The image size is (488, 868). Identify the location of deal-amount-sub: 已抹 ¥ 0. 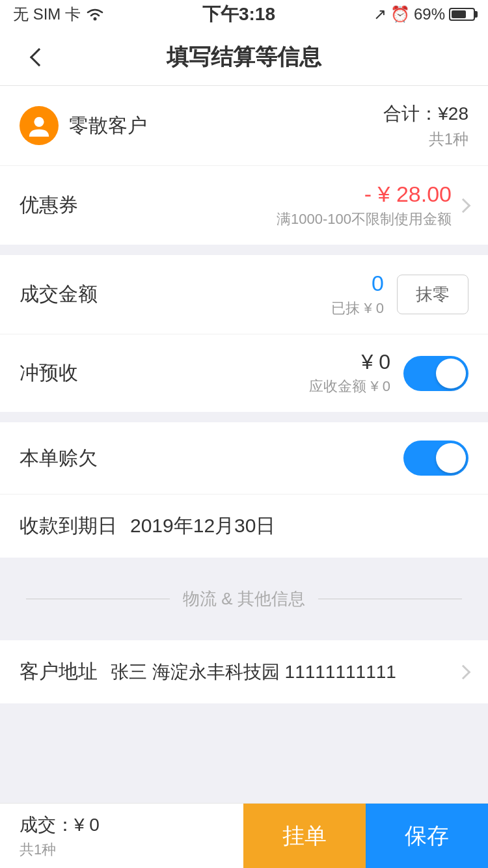
(358, 308).